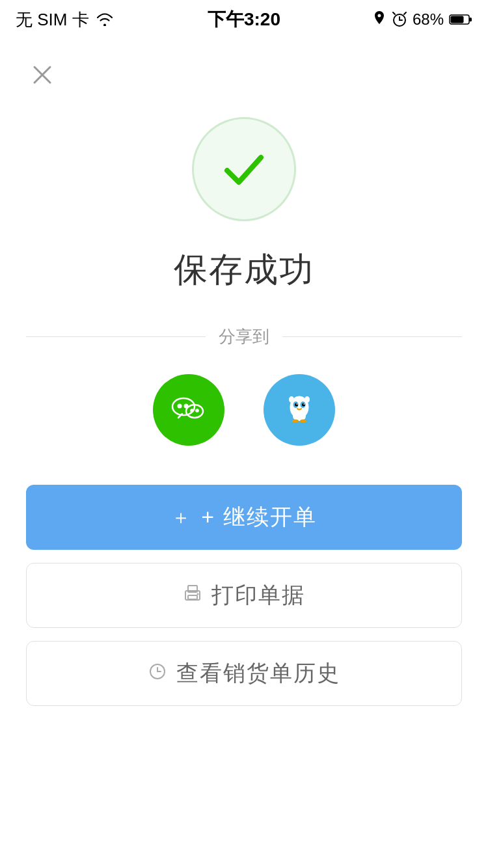 The image size is (488, 868). I want to click on wifi-icon, so click(105, 20).